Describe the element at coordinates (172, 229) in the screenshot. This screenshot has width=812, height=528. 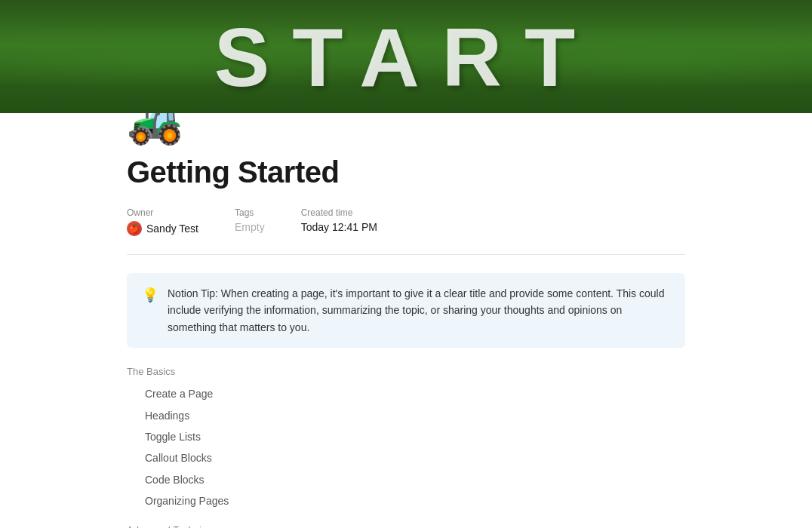
I see `owner-name: Sandy Test` at that location.